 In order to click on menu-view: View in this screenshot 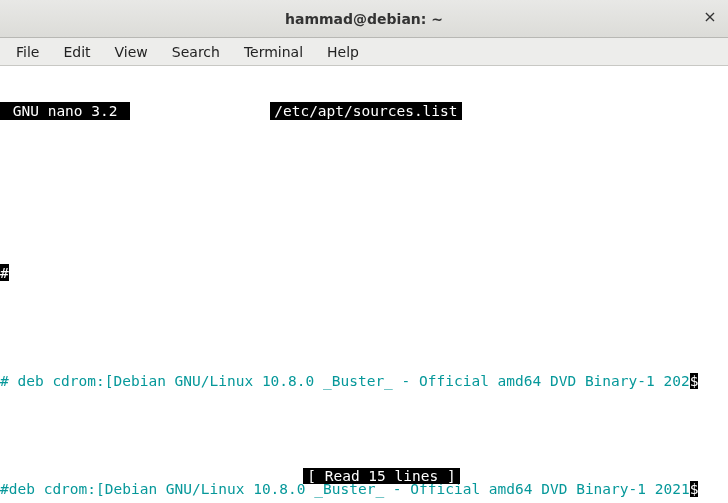, I will do `click(132, 52)`.